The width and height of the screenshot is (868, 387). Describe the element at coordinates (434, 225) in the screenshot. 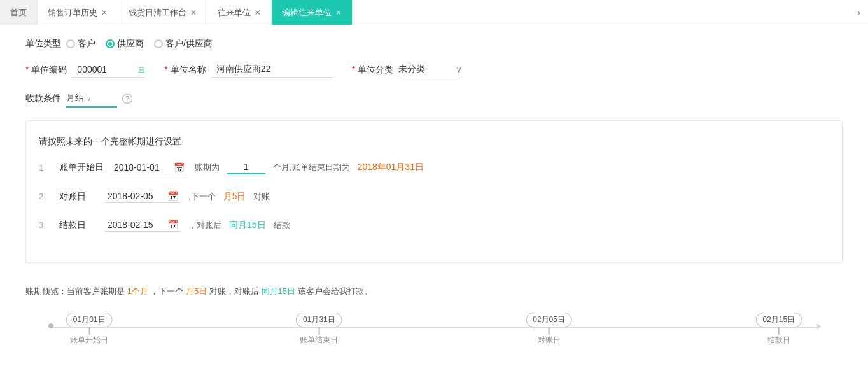

I see `setting-row-3: 3 结款日 📅 ，对账后 同月15日 结款` at that location.